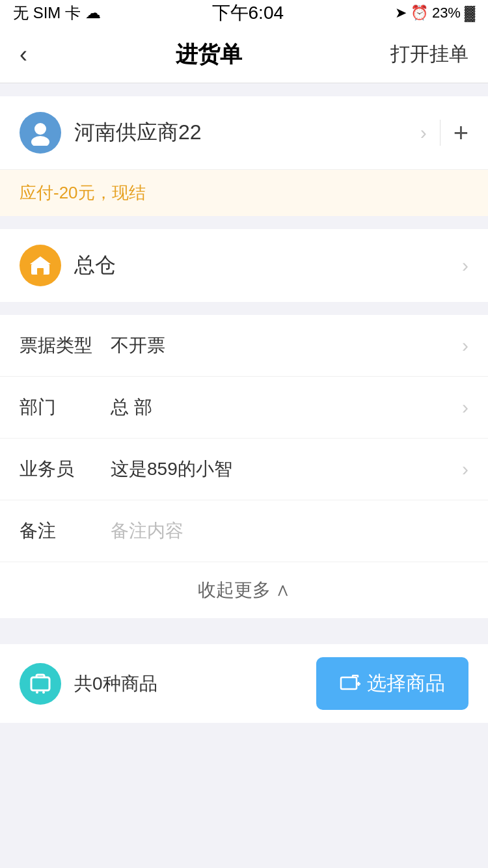  What do you see at coordinates (244, 531) in the screenshot?
I see `remark-row: 备注 备注内容` at bounding box center [244, 531].